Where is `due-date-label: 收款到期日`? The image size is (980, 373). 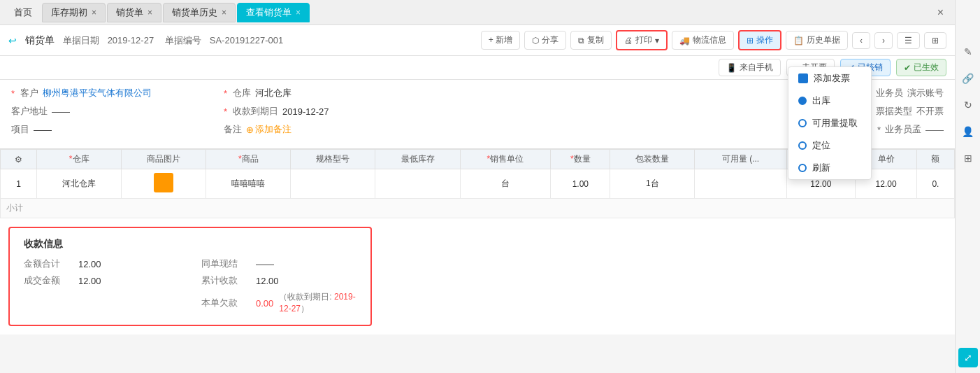 due-date-label: 收款到期日 is located at coordinates (256, 111).